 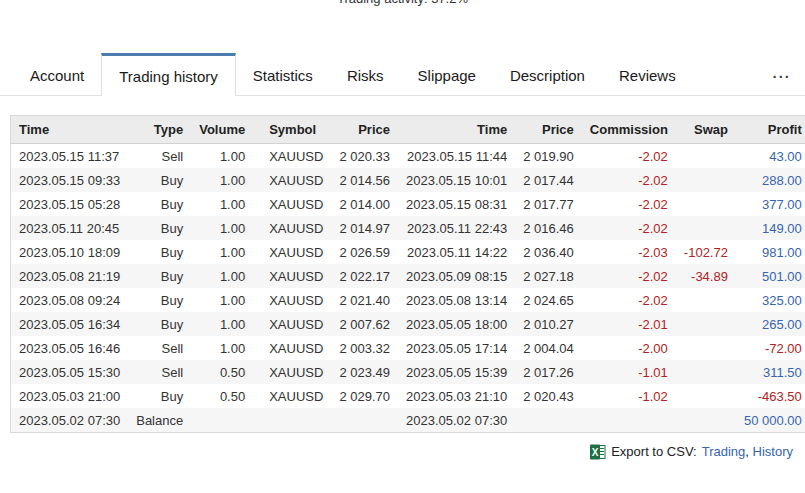 I want to click on tab-statistics: Statistics, so click(x=283, y=74).